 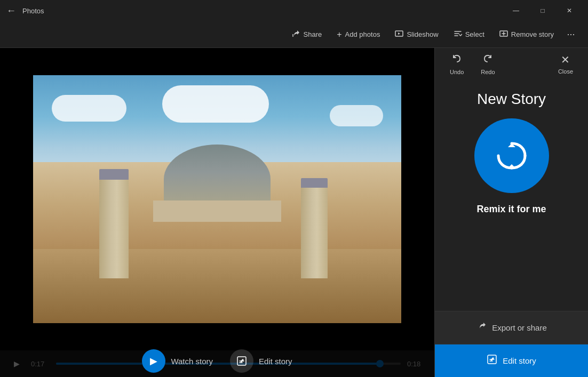 I want to click on close-panel-button: ✕ Close, so click(x=566, y=64).